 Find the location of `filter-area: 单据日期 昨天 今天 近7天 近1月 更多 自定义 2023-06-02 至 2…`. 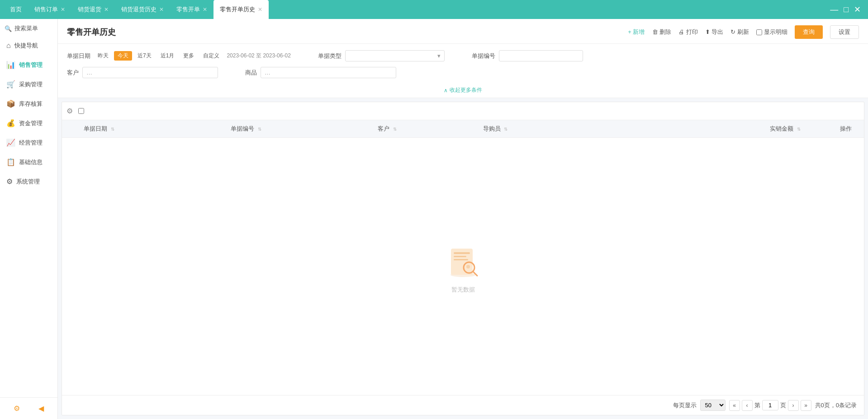

filter-area: 单据日期 昨天 今天 近7天 近1月 更多 自定义 2023-06-02 至 2… is located at coordinates (463, 71).